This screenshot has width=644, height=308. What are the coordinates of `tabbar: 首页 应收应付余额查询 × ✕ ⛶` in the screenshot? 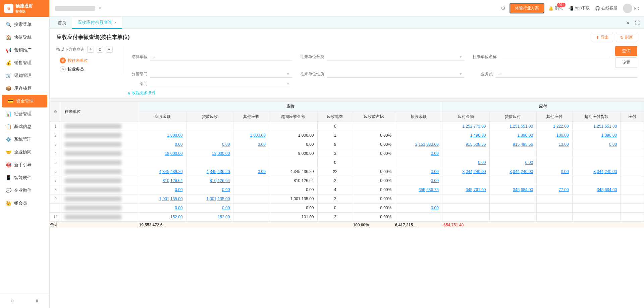 It's located at (347, 23).